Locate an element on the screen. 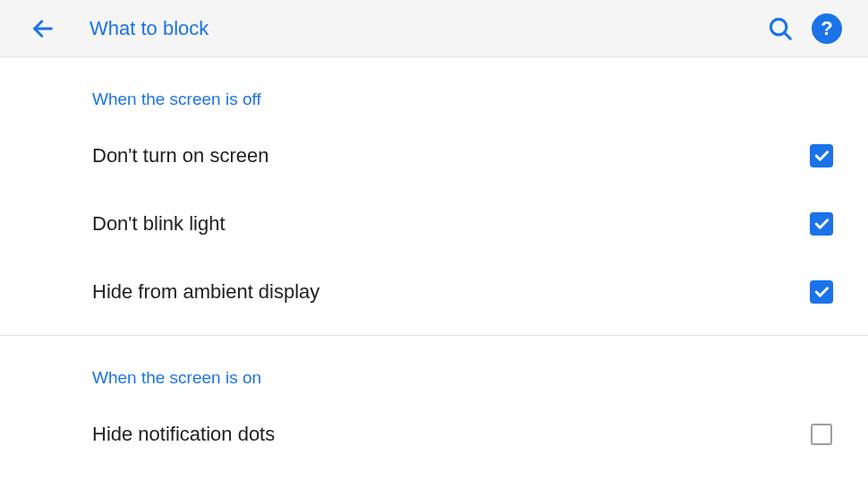 The image size is (868, 489). section-header-screen-off: When the screen is off is located at coordinates (434, 90).